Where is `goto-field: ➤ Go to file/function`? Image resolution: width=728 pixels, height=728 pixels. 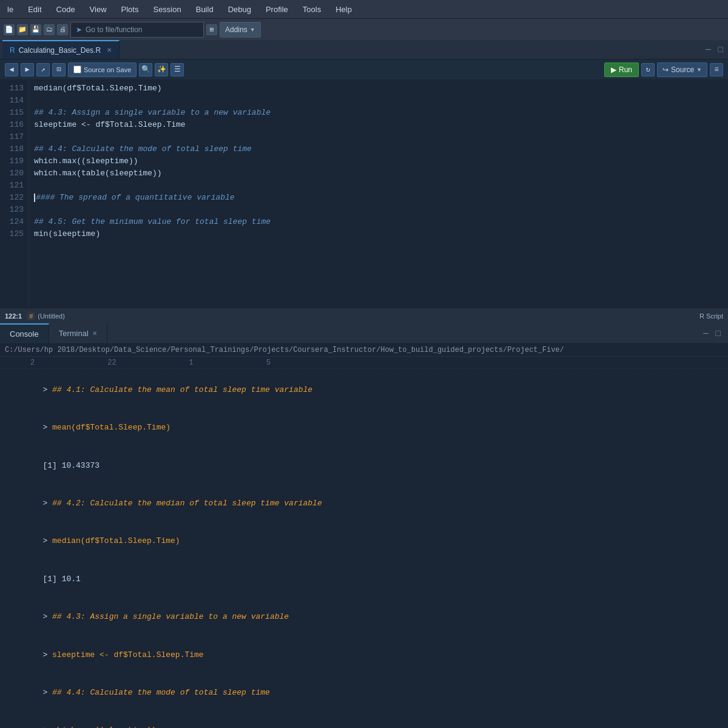 goto-field: ➤ Go to file/function is located at coordinates (137, 30).